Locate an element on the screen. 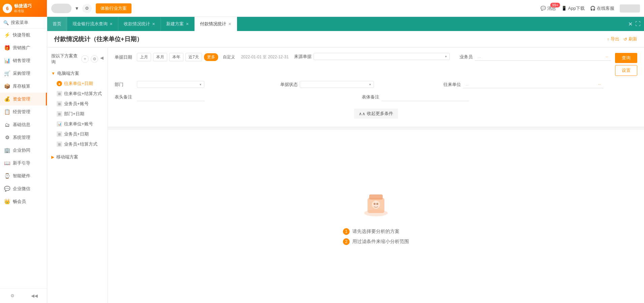  scheme-active-icon: ● is located at coordinates (59, 84).